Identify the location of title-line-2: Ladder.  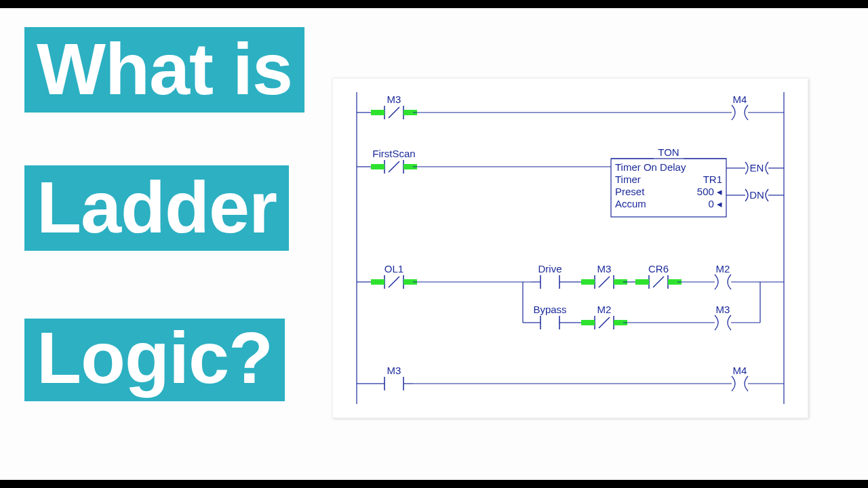
(157, 208).